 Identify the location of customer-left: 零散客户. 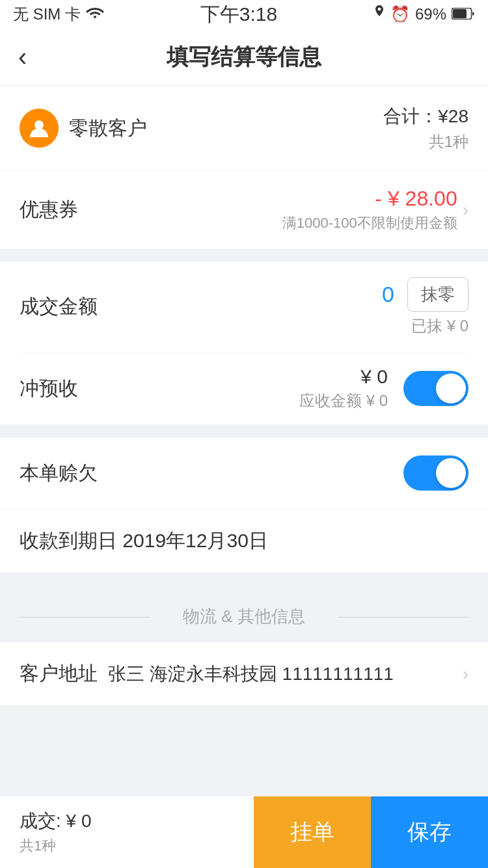
(83, 128).